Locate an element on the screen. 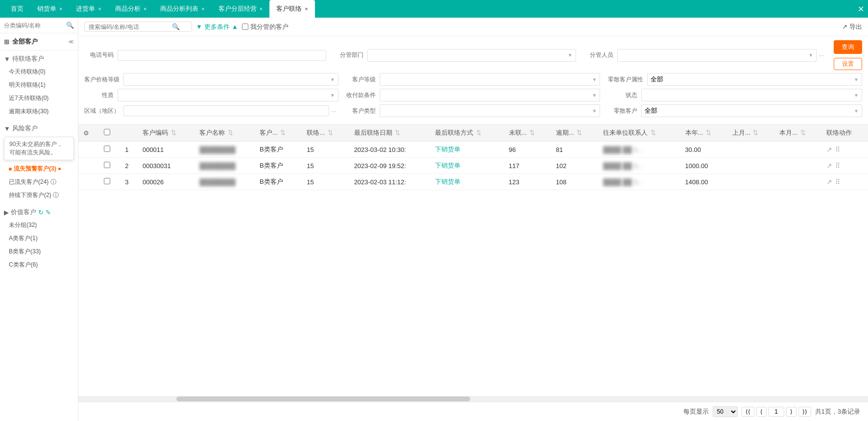 This screenshot has width=868, height=421. contact-th: 联络... ⇅ is located at coordinates (325, 133).